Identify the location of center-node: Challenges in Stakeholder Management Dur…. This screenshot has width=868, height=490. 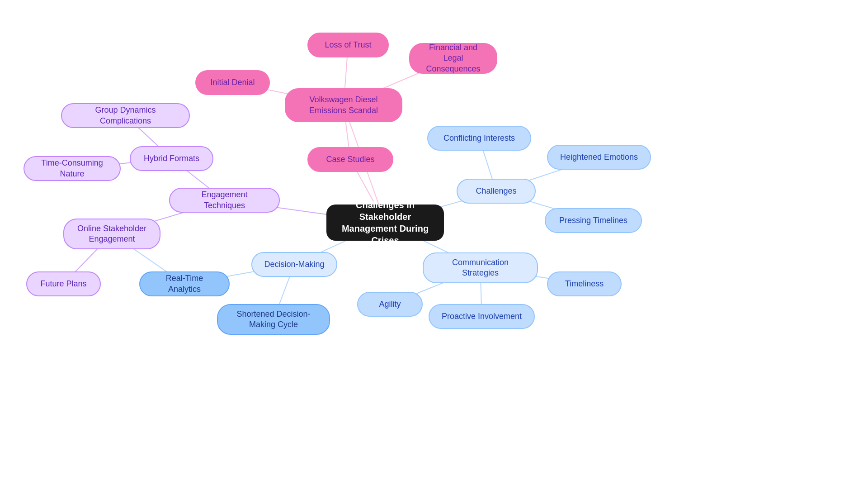
(385, 223).